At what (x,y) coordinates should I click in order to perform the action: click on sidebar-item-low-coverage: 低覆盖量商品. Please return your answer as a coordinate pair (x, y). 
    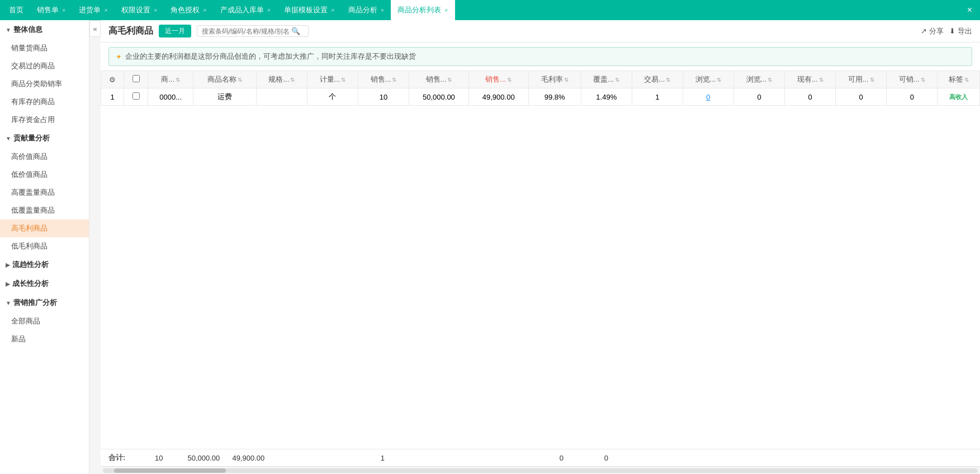
    Looking at the image, I should click on (45, 210).